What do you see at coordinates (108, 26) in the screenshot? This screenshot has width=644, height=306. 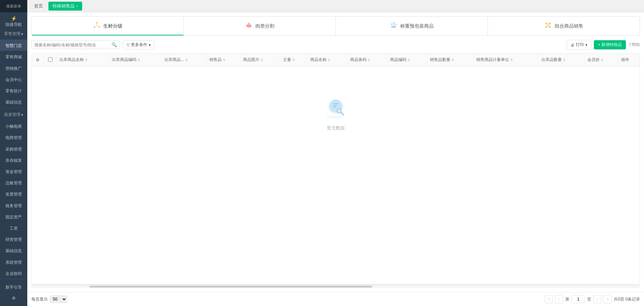 I see `cat-tab-fresh: 生鲜分级` at bounding box center [108, 26].